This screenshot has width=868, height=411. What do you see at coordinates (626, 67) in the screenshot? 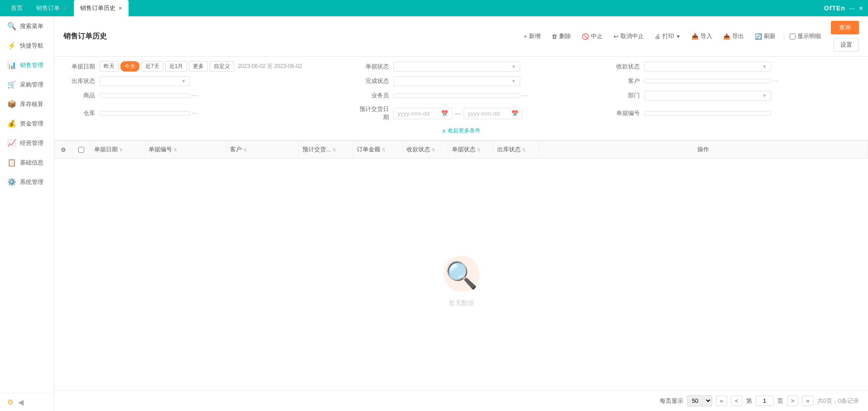
I see `receipt-status-label: 收款状态` at bounding box center [626, 67].